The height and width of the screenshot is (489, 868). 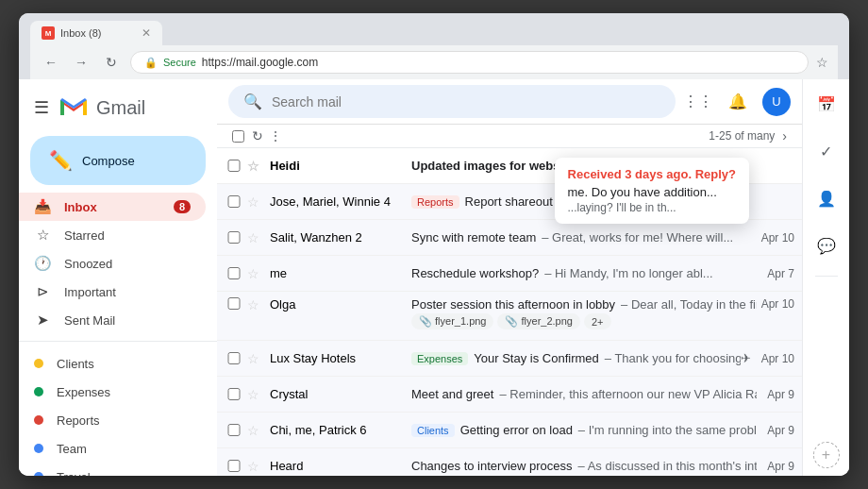 What do you see at coordinates (112, 292) in the screenshot?
I see `sidebar-item-important: ⊳ Important` at bounding box center [112, 292].